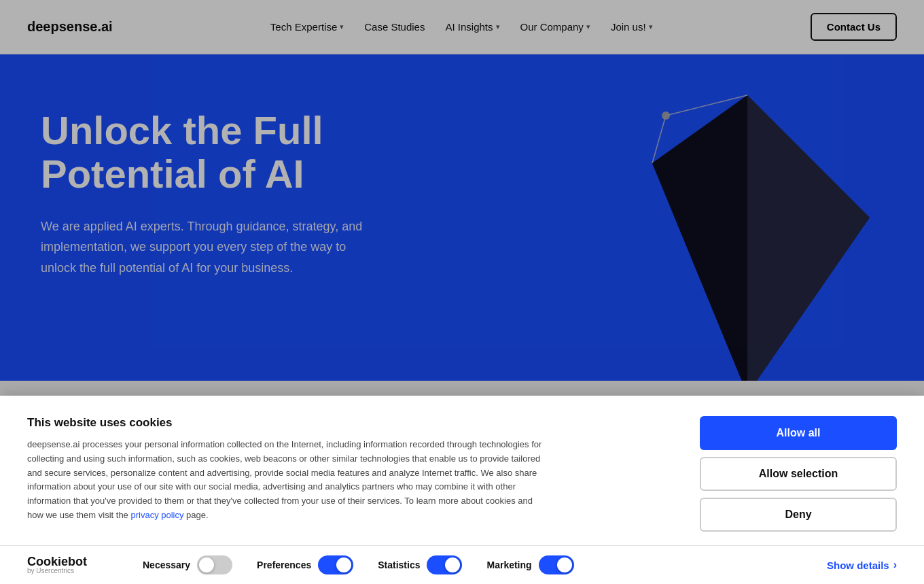 This screenshot has height=584, width=924. Describe the element at coordinates (798, 426) in the screenshot. I see `cookie-action-buttons: Allow all Allow selection Deny` at that location.